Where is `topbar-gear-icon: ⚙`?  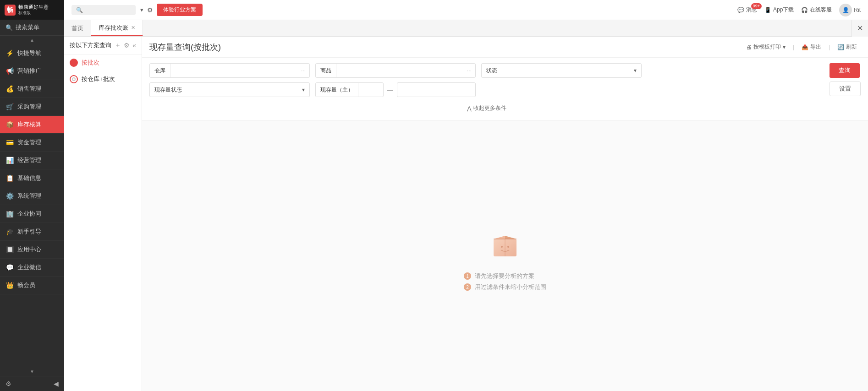
topbar-gear-icon: ⚙ is located at coordinates (150, 10).